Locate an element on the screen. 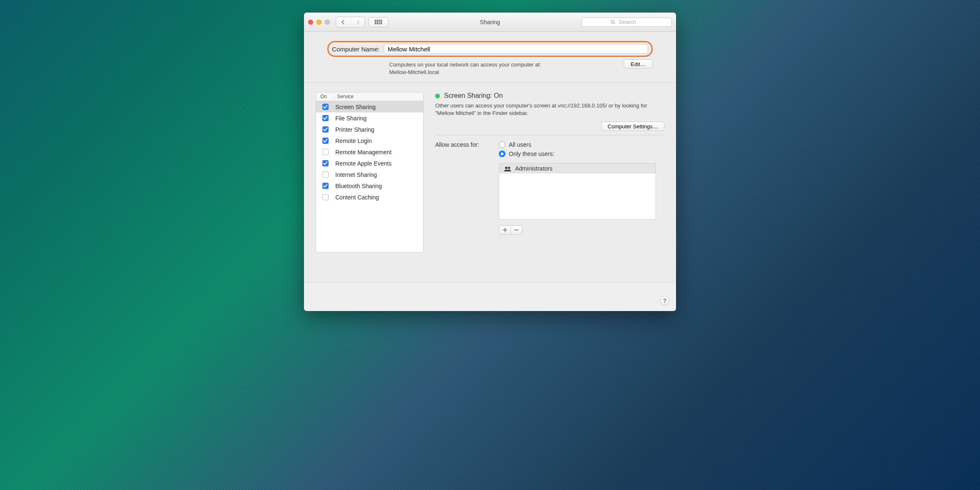 This screenshot has width=980, height=490. chevron-right-icon is located at coordinates (358, 22).